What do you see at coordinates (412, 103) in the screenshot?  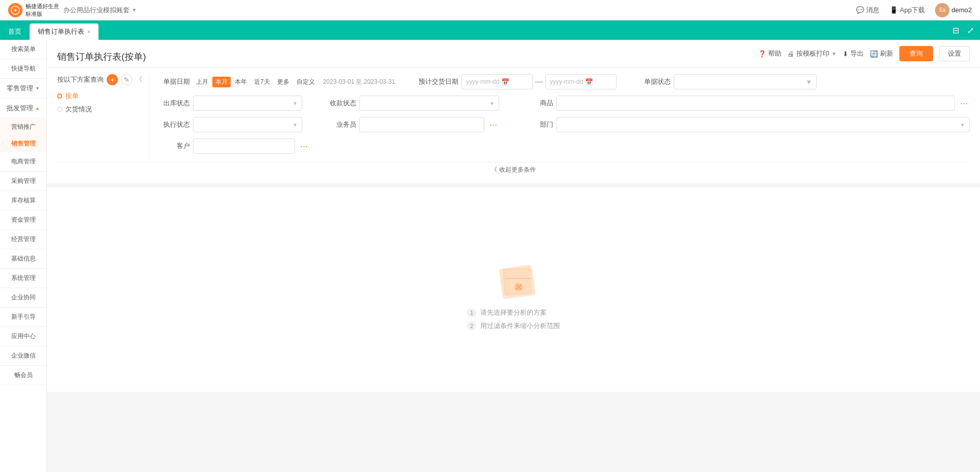 I see `filter-collection-status: 收款状态 ▼` at bounding box center [412, 103].